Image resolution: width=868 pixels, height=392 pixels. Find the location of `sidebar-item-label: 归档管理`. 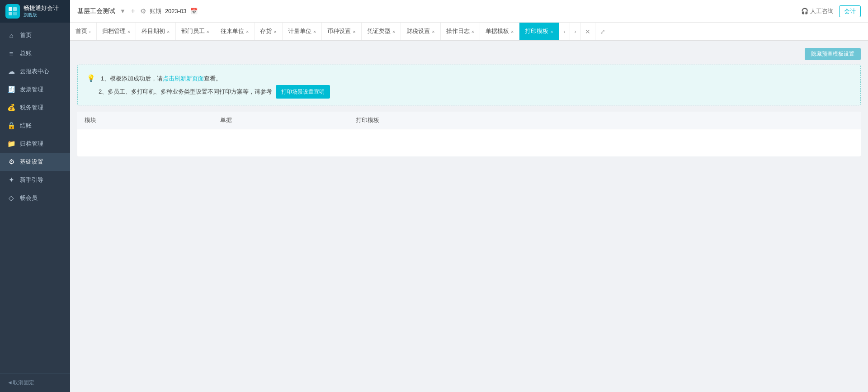

sidebar-item-label: 归档管理 is located at coordinates (32, 144).